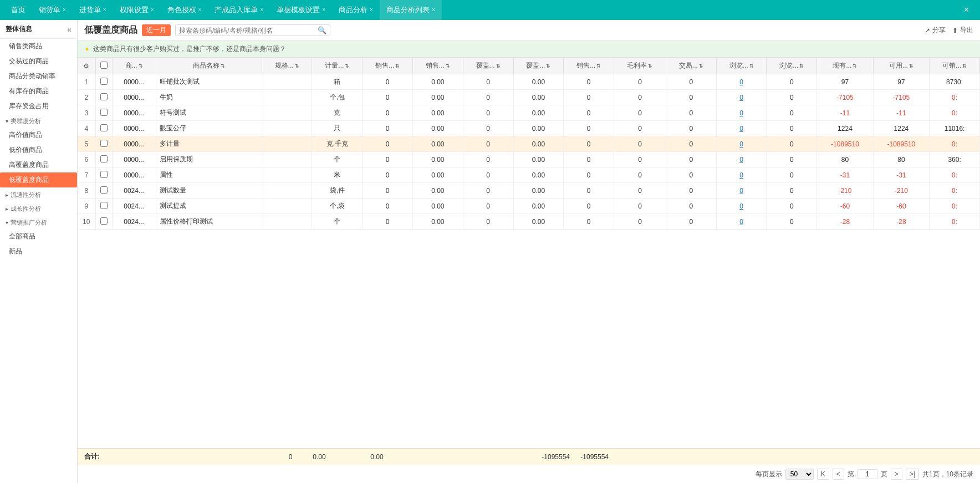 The height and width of the screenshot is (483, 980). I want to click on row-cov2: 0.00, so click(539, 82).